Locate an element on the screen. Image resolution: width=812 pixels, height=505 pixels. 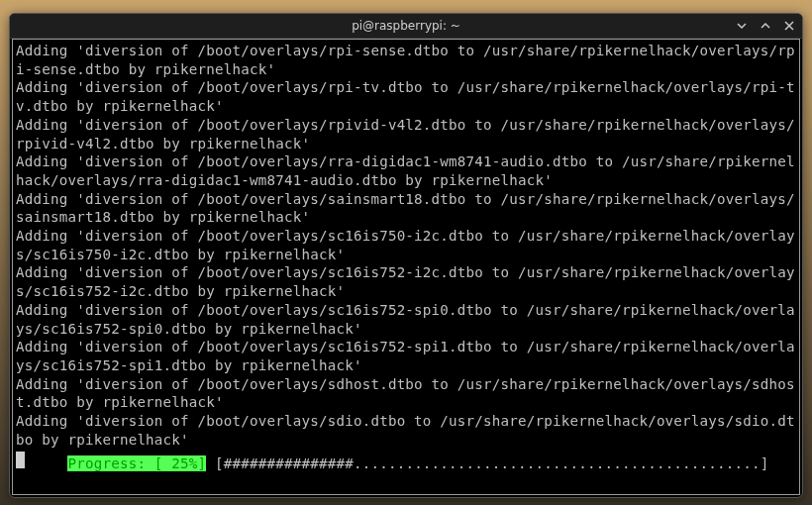
terminal-line: Adding 'diversion of /boot/overlays/rra-… is located at coordinates (406, 170).